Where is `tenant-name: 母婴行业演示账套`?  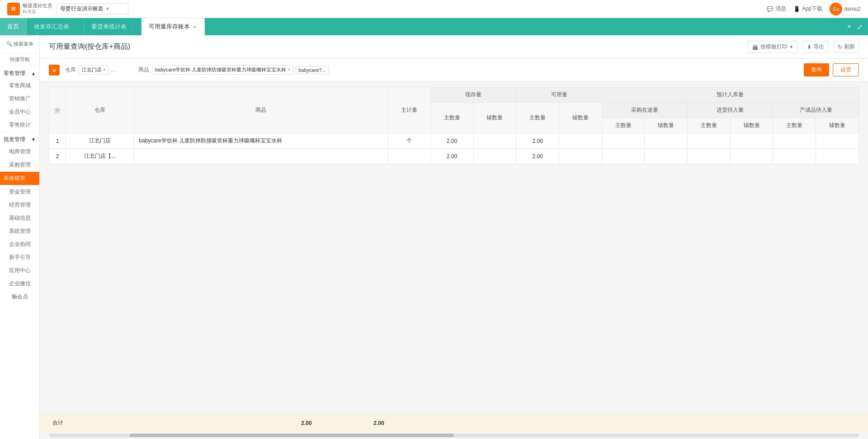 tenant-name: 母婴行业演示账套 is located at coordinates (82, 9).